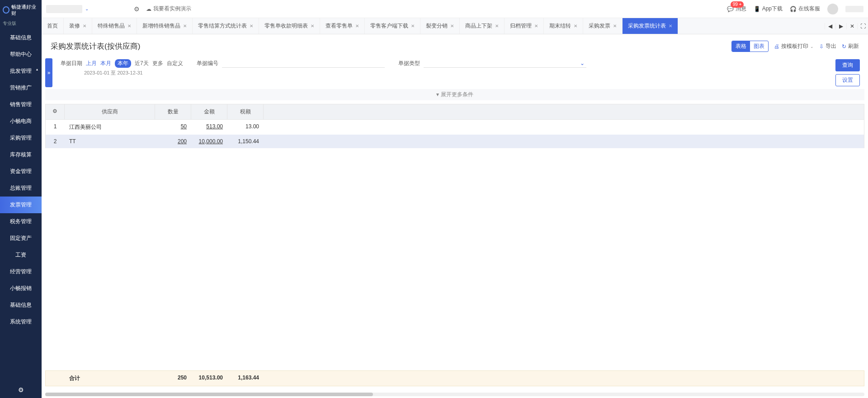 The image size is (868, 398). What do you see at coordinates (505, 63) in the screenshot?
I see `filter-type-select: ⌄` at bounding box center [505, 63].